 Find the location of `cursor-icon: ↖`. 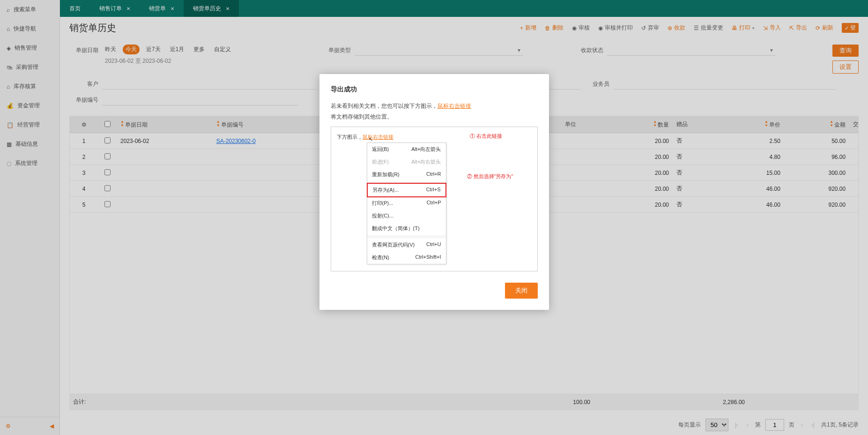

cursor-icon: ↖ is located at coordinates (371, 140).